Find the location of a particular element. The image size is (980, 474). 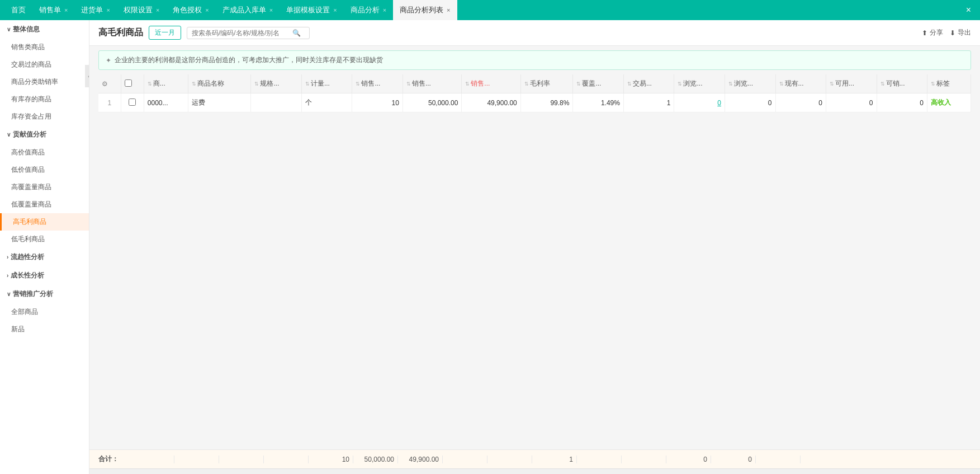

footer-cell-6: 50,000.00 is located at coordinates (376, 459).